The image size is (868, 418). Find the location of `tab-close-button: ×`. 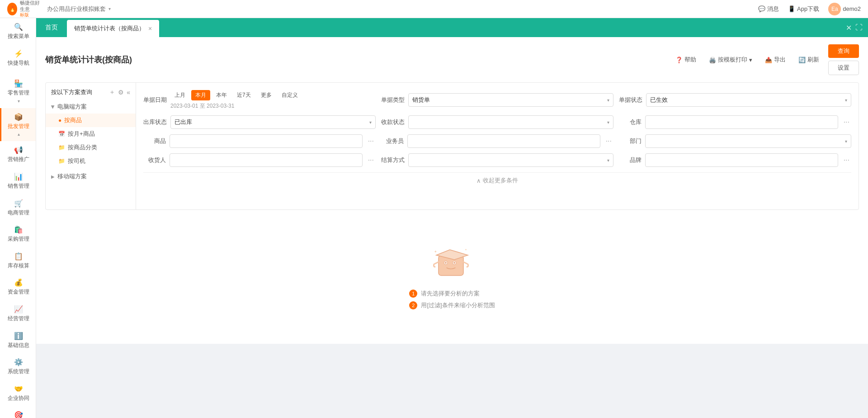

tab-close-button: × is located at coordinates (150, 28).